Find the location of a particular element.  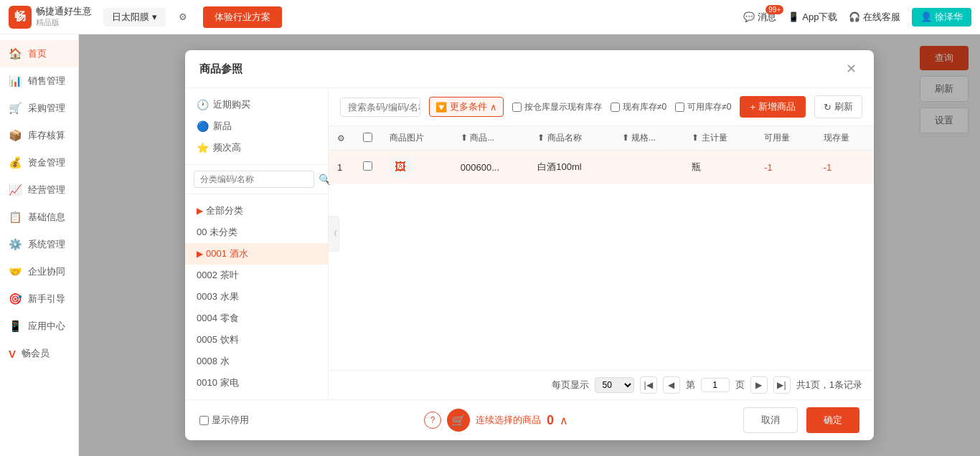

footer-right: 取消 确定 is located at coordinates (801, 420).